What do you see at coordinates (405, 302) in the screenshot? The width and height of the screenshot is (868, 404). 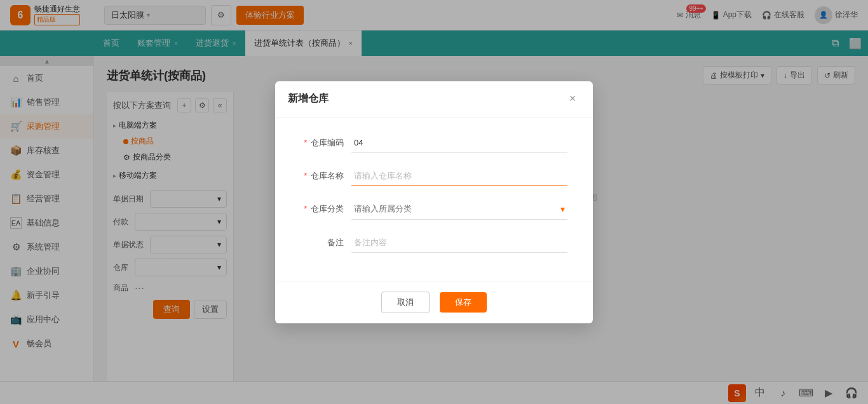 I see `cancel-button: 取消` at bounding box center [405, 302].